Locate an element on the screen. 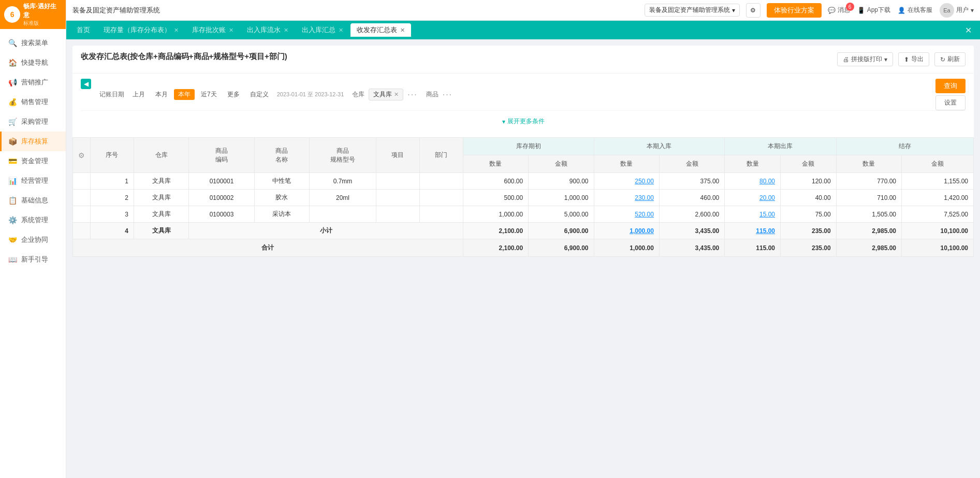  warehouse-value: 文具库 is located at coordinates (383, 94).